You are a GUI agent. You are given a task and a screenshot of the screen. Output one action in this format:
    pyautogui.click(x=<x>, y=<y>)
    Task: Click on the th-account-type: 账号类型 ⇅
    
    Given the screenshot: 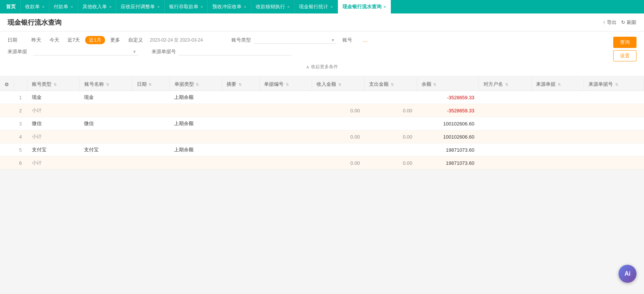 What is the action you would take?
    pyautogui.click(x=54, y=85)
    